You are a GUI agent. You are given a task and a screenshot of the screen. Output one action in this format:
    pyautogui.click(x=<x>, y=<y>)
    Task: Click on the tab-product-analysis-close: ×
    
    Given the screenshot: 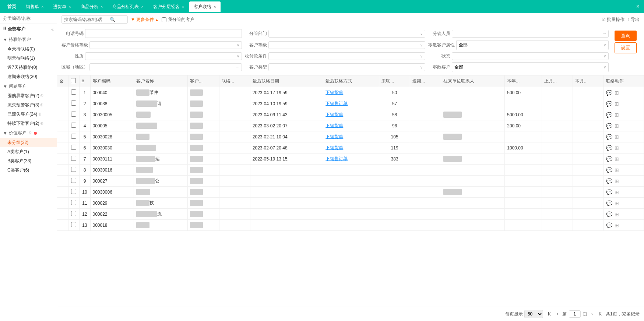 What is the action you would take?
    pyautogui.click(x=102, y=7)
    